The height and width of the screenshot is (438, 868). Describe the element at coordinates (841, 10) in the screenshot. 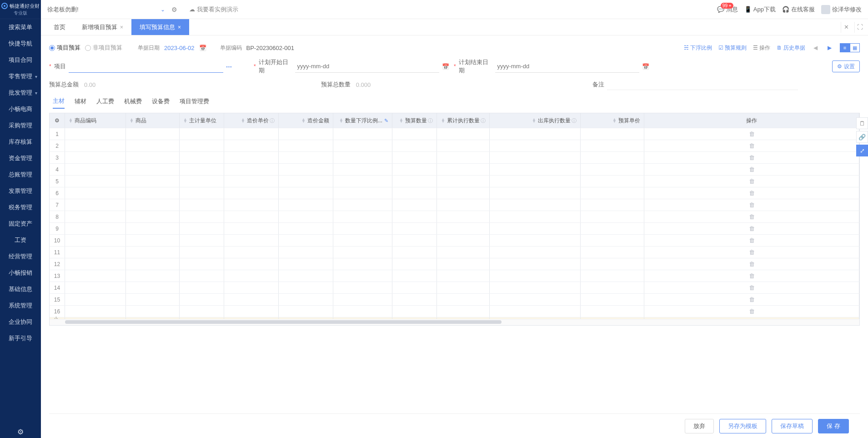

I see `user-menu: 徐泽华修改` at that location.